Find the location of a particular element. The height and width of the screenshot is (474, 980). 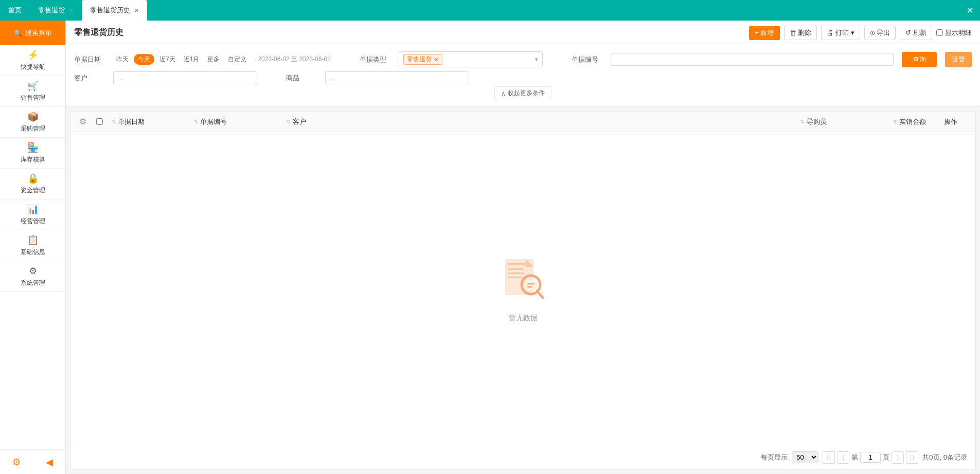

next-page-btn: ⟩ is located at coordinates (898, 458).